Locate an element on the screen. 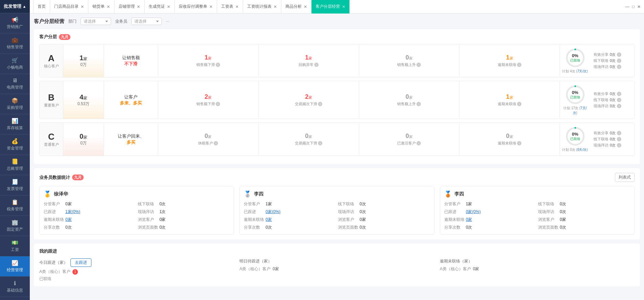 The image size is (644, 300). tab-store_mgmt: 店铺管理✕ is located at coordinates (129, 7).